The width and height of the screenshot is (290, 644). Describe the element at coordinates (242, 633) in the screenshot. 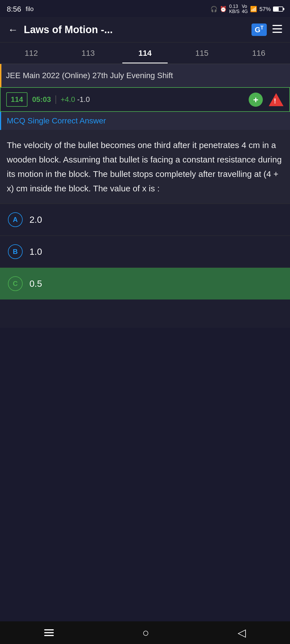

I see `nav-back-button: ◁` at that location.